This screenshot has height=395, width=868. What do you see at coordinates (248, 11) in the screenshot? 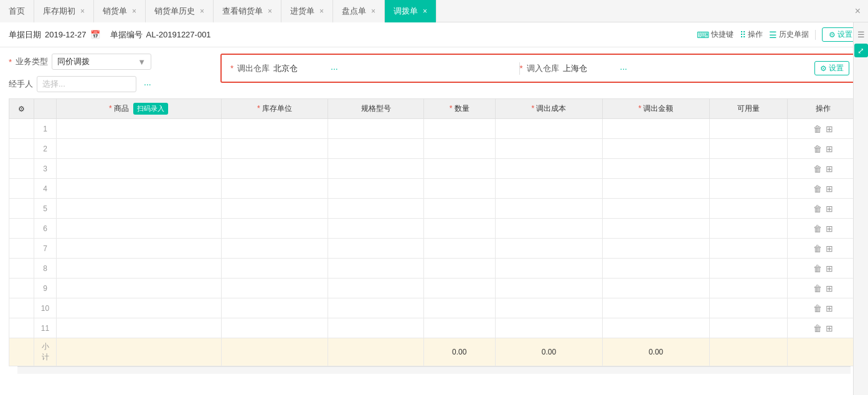
I see `tab-view-sales: 查看销货单 ×` at bounding box center [248, 11].